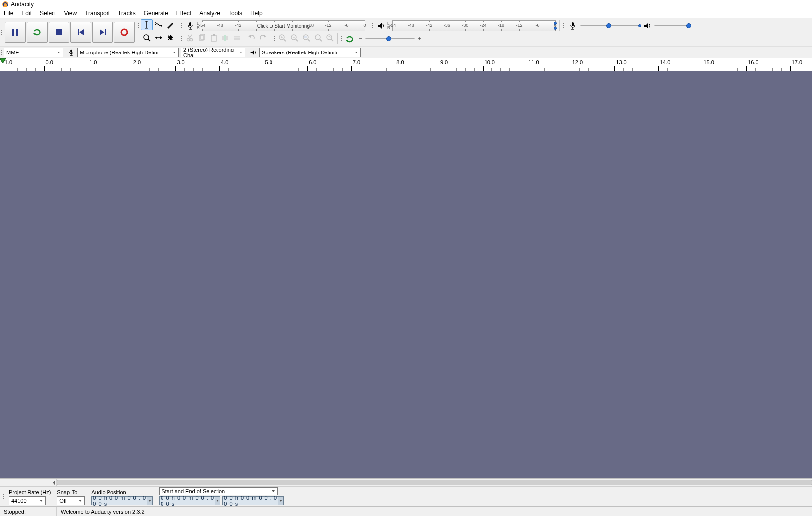  I want to click on timeshift-tool, so click(159, 38).